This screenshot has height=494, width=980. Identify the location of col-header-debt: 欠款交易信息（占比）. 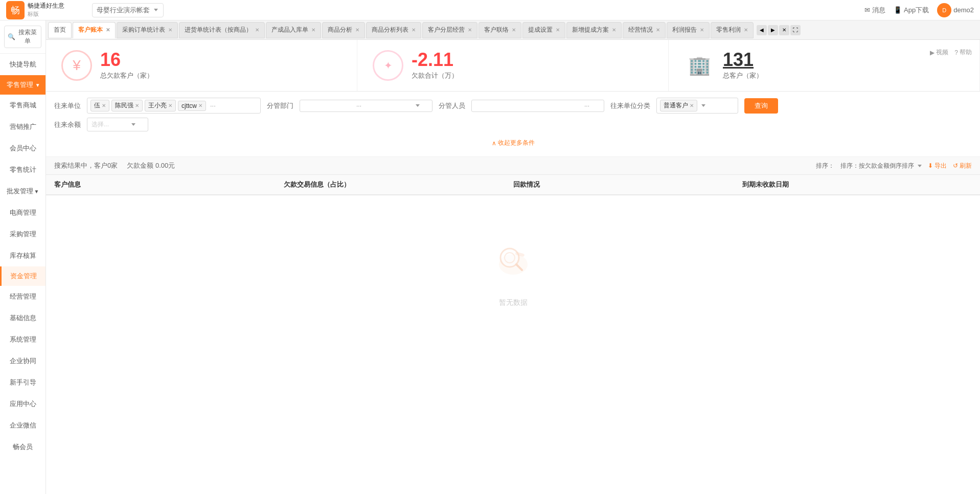
(399, 185).